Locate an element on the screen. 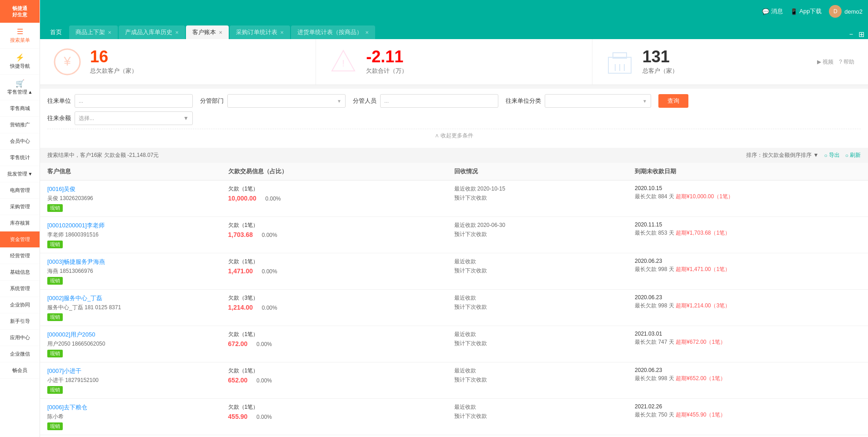 This screenshot has width=868, height=437. video-btn: ▶ 视频 is located at coordinates (825, 62).